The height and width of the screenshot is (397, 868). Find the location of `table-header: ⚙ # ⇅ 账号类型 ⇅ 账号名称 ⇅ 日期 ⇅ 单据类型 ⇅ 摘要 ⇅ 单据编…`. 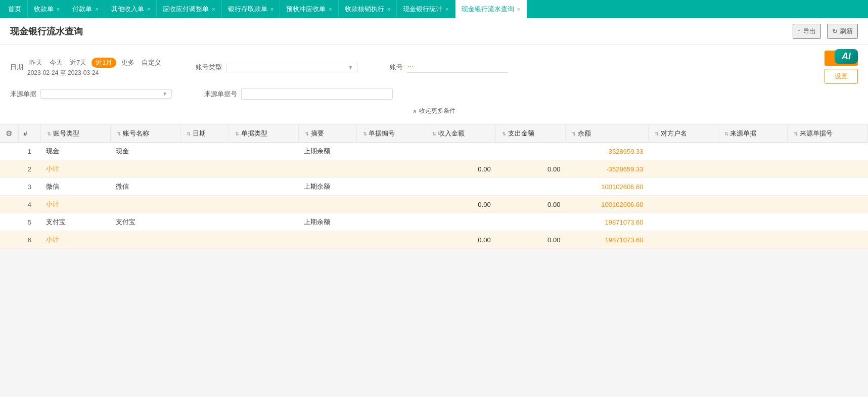

table-header: ⚙ # ⇅ 账号类型 ⇅ 账号名称 ⇅ 日期 ⇅ 单据类型 ⇅ 摘要 ⇅ 单据编… is located at coordinates (434, 134).